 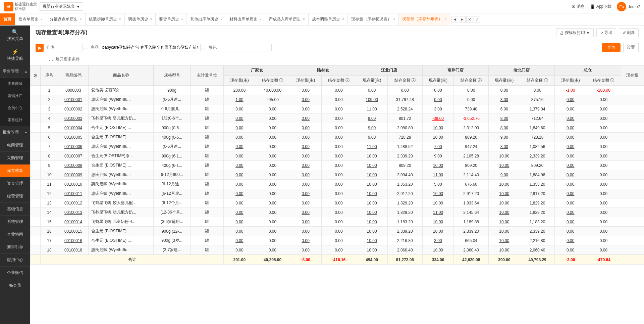 What do you see at coordinates (405, 203) in the screenshot?
I see `row-jb-amt: 1,829.20` at bounding box center [405, 203].